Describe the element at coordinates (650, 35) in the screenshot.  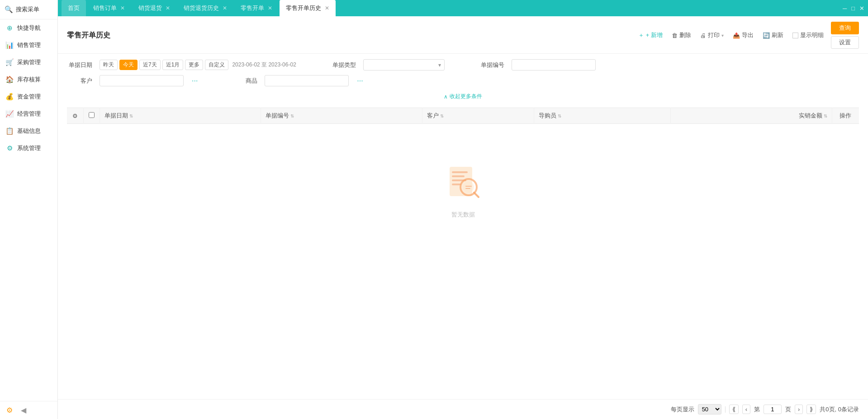
I see `new-button: ＋ + 新增` at that location.